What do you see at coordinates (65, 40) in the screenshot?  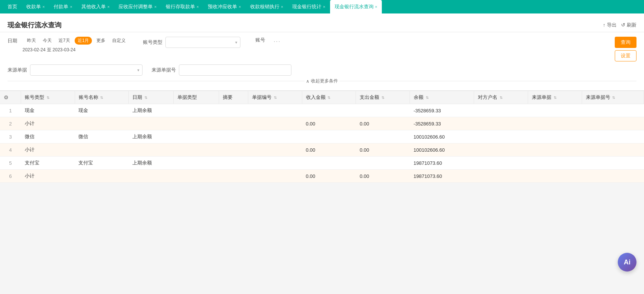 I see `date-opt-近7天: 近7天` at bounding box center [65, 40].